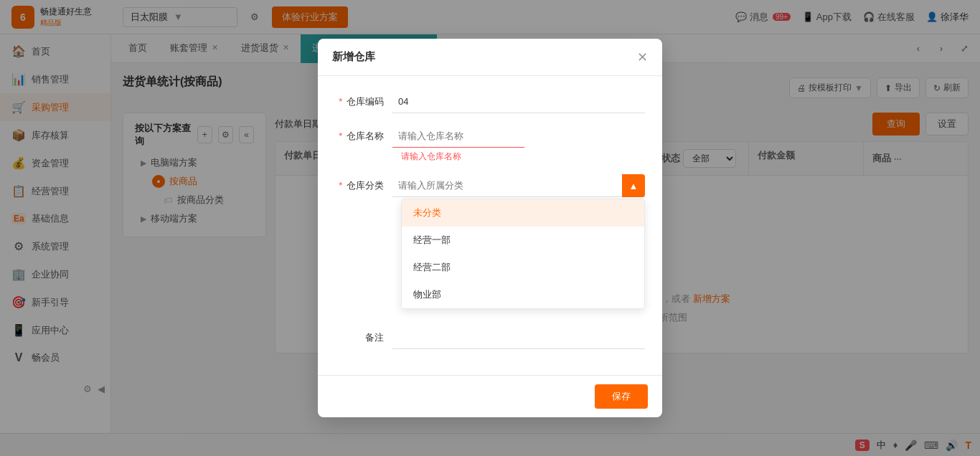 The height and width of the screenshot is (456, 980). I want to click on modal-footer: 保存, so click(490, 396).